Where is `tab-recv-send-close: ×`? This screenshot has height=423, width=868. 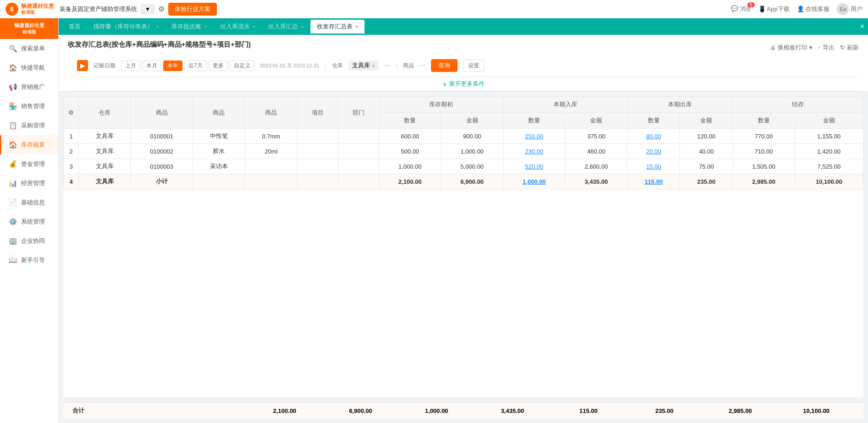
tab-recv-send-close: × is located at coordinates (357, 27).